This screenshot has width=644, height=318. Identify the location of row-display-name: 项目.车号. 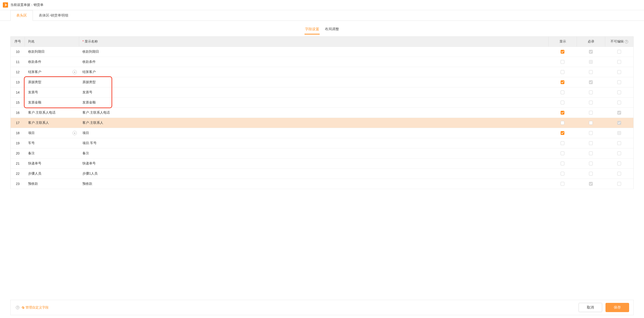
(314, 143).